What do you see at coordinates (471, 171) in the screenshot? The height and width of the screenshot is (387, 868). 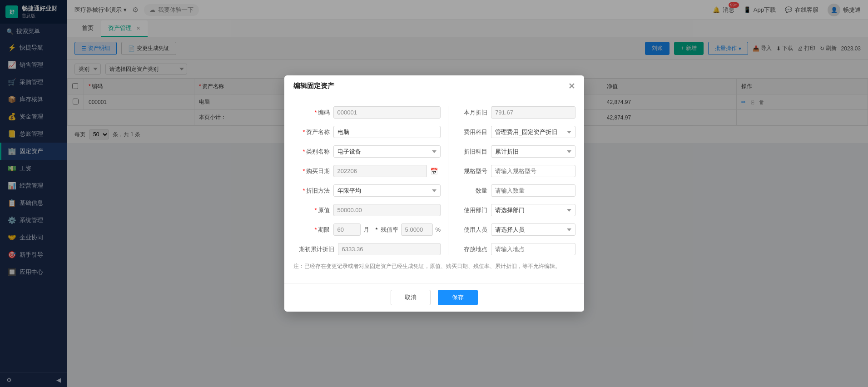 I see `spec-label: 规格型号` at bounding box center [471, 171].